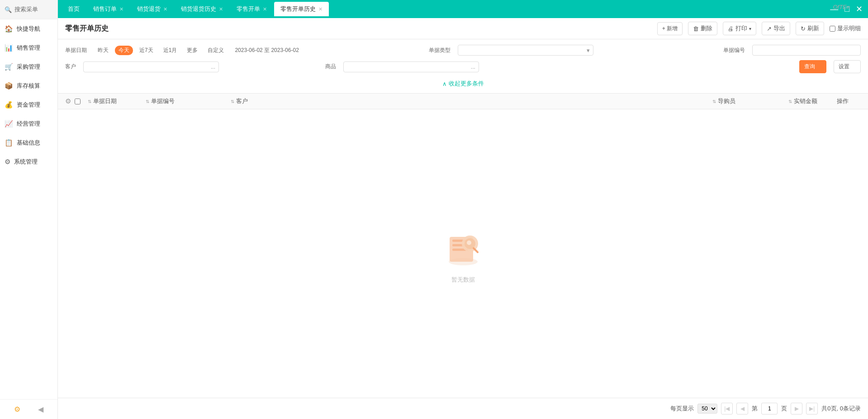  What do you see at coordinates (213, 67) in the screenshot?
I see `customer-input-dots: ...` at bounding box center [213, 67].